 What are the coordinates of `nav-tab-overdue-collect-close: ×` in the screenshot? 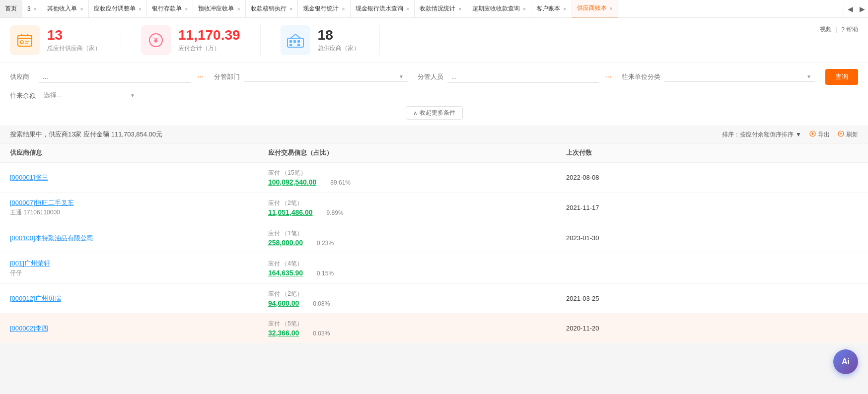 It's located at (524, 9).